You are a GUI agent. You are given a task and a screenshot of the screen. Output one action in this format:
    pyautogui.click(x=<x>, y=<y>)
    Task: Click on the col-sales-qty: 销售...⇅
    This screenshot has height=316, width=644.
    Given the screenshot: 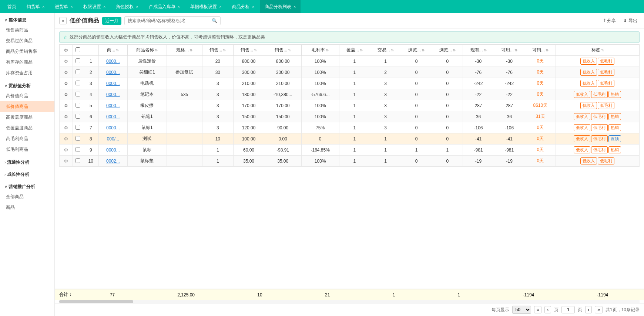 What is the action you would take?
    pyautogui.click(x=218, y=50)
    